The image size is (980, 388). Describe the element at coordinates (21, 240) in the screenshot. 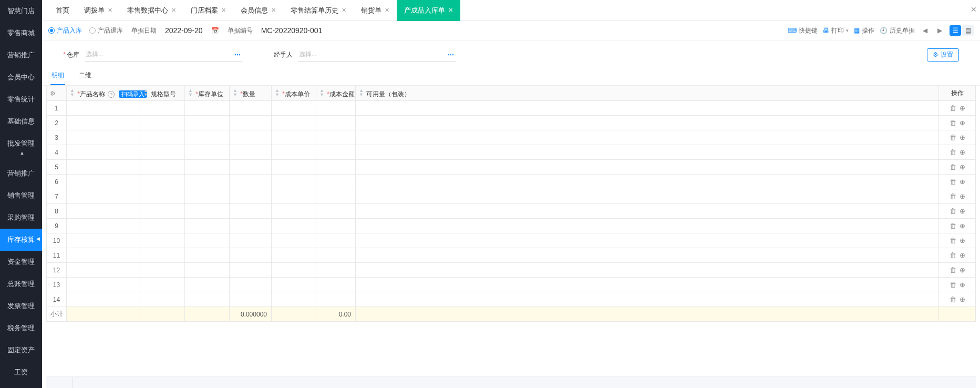

I see `sidebar-item: 库存核算◀` at that location.